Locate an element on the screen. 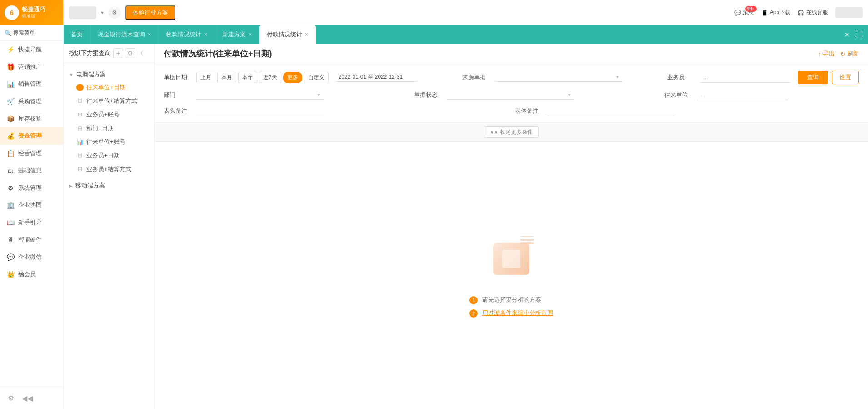 The width and height of the screenshot is (868, 409). tab-home: 首页 is located at coordinates (77, 35).